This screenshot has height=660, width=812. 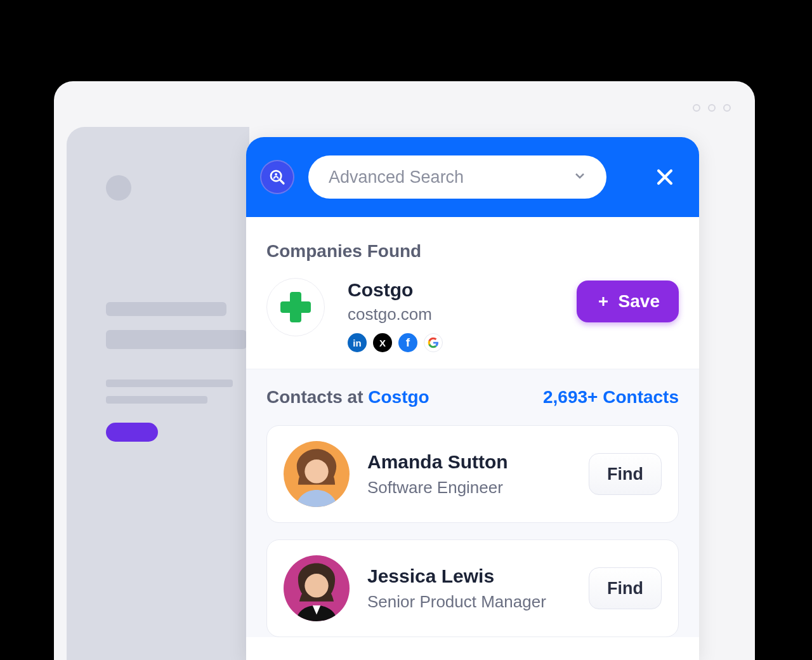 I want to click on contact-role: Senior Product Manager, so click(x=457, y=602).